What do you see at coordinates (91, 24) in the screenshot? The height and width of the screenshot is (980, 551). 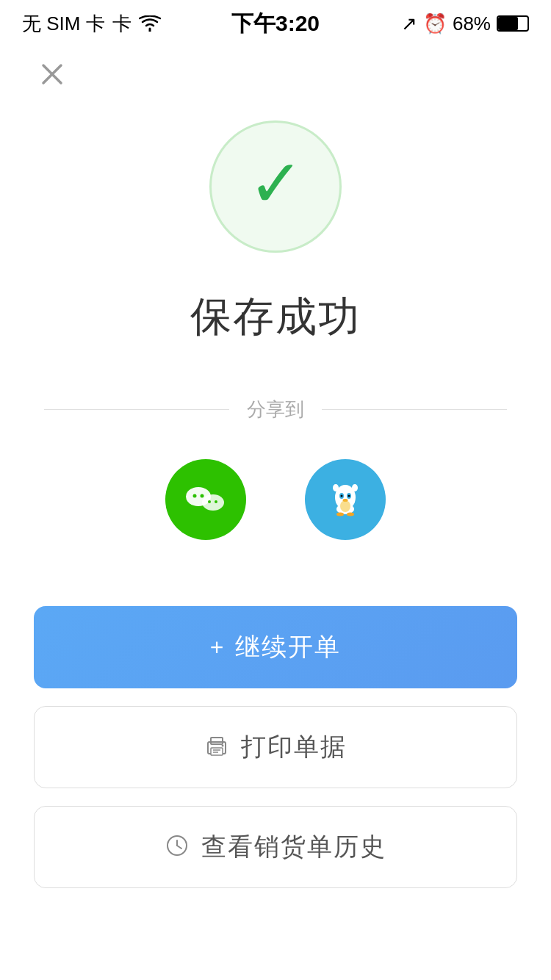 I see `status-left: 无 SIM 卡 卡` at bounding box center [91, 24].